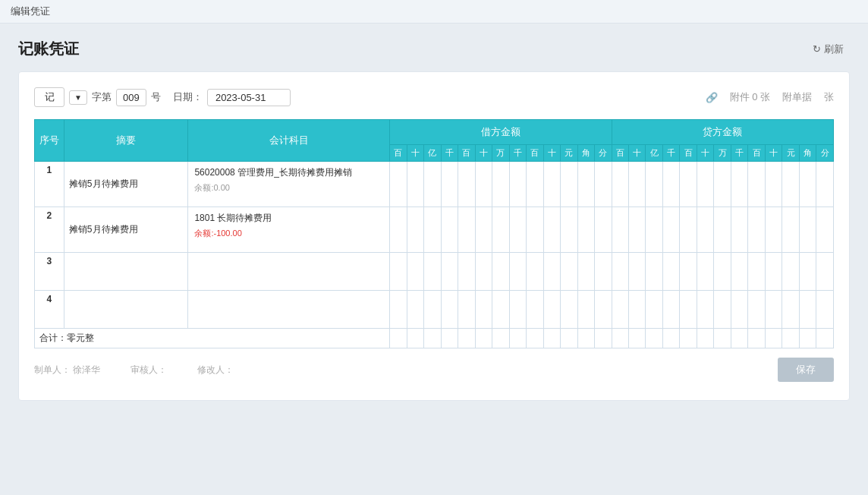 The height and width of the screenshot is (495, 868). What do you see at coordinates (671, 310) in the screenshot?
I see `credit-digit-r4-c4` at bounding box center [671, 310].